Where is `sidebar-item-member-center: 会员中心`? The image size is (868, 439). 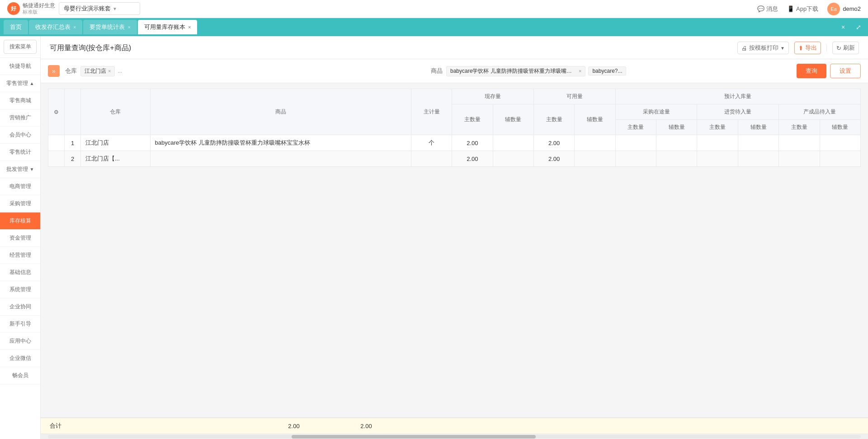
sidebar-item-member-center: 会员中心 is located at coordinates (20, 135).